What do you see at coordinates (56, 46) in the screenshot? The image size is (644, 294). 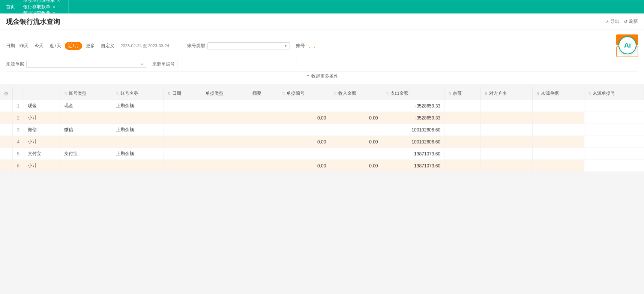 I see `date-shortcut-近7天: 近7天` at bounding box center [56, 46].